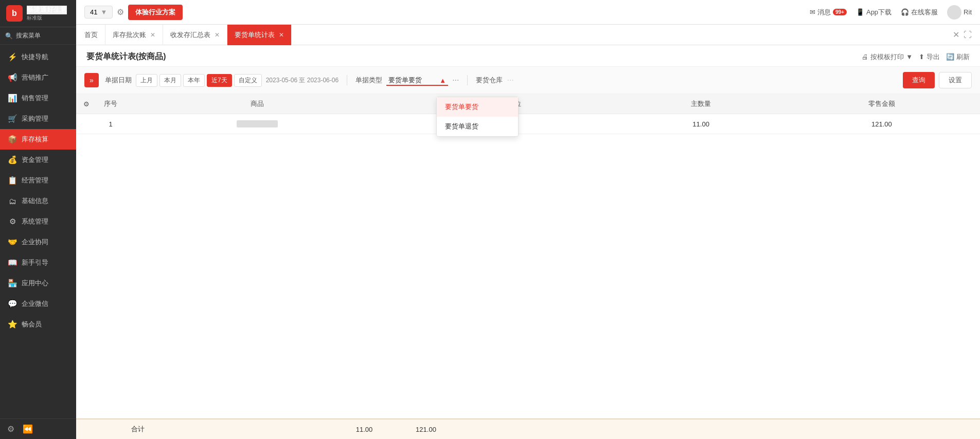 Image resolution: width=980 pixels, height=439 pixels. What do you see at coordinates (12, 160) in the screenshot?
I see `finance-icon: 💰` at bounding box center [12, 160].